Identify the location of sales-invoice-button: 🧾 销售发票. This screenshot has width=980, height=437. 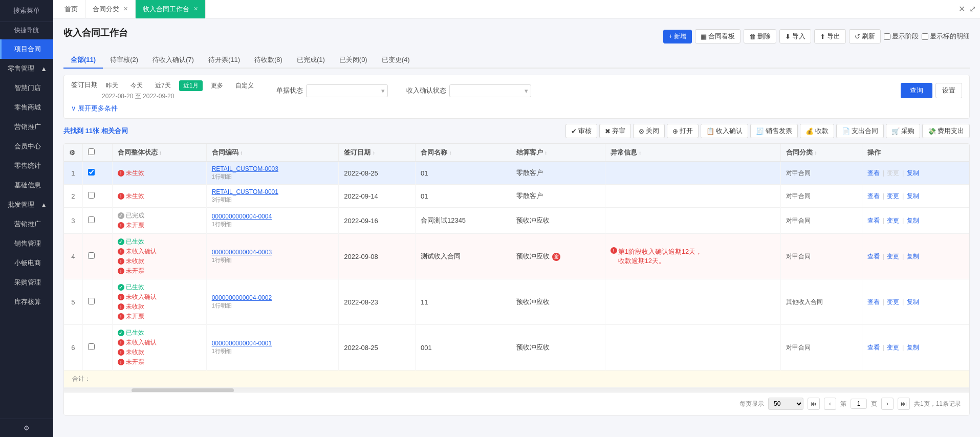
(774, 131).